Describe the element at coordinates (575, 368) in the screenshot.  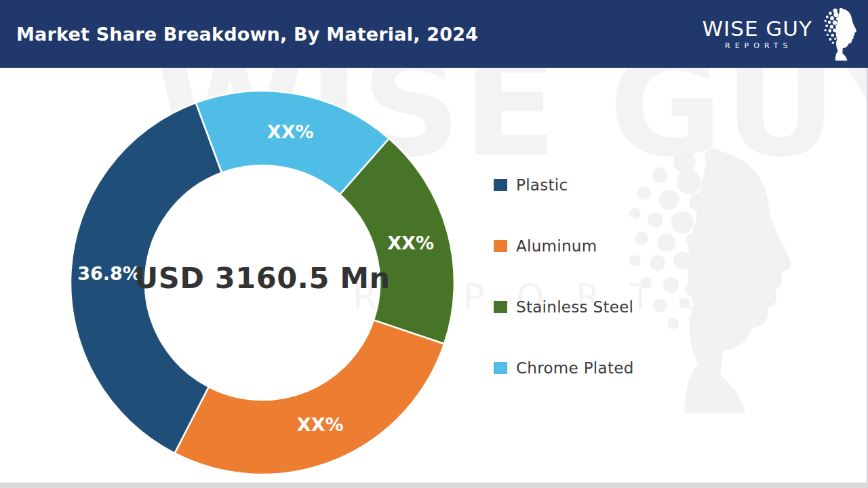
I see `legend-label-chrome-plated: Chrome Plated` at that location.